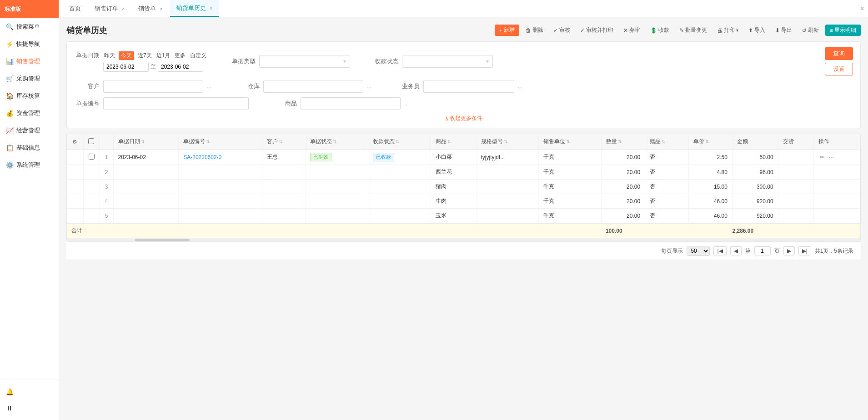 This screenshot has height=420, width=868. I want to click on tab-sales-history: 销货单历史 ×, so click(195, 8).